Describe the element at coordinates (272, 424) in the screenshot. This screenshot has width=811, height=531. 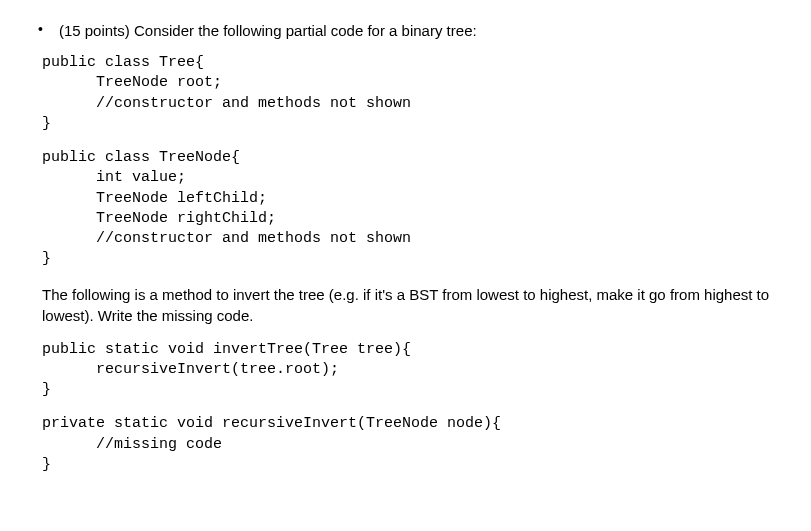
I see `code-line: private static void recursiveInvert(Tree…` at that location.